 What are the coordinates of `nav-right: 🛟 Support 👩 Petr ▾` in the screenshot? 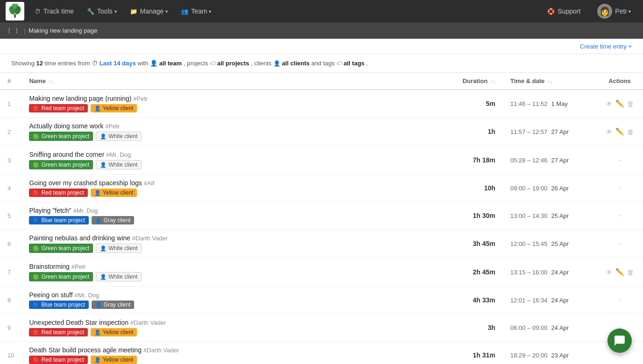 It's located at (589, 11).